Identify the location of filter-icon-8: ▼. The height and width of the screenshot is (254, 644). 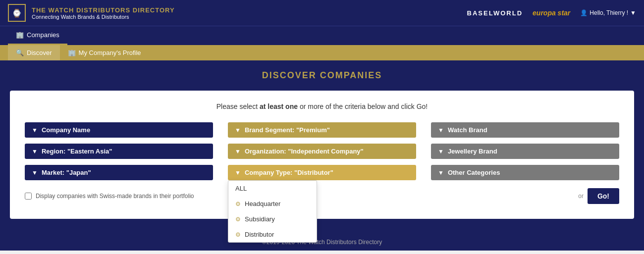
(441, 152).